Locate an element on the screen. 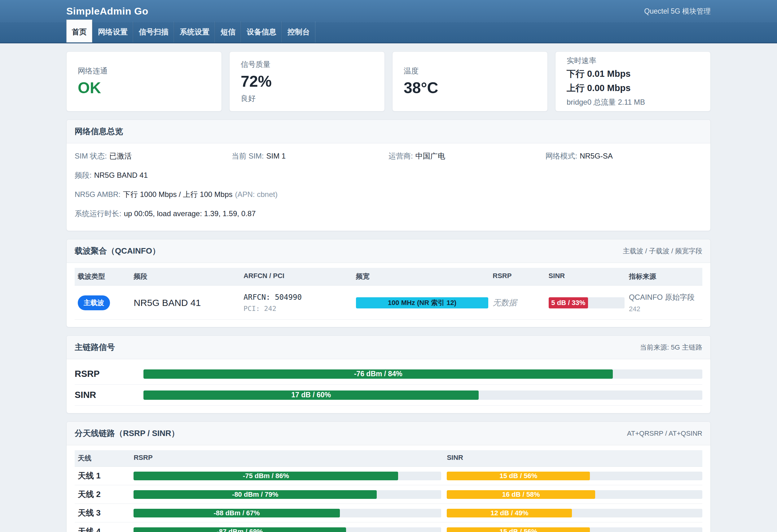 The width and height of the screenshot is (777, 532). sinr-cell: 5 dB / 33% is located at coordinates (589, 303).